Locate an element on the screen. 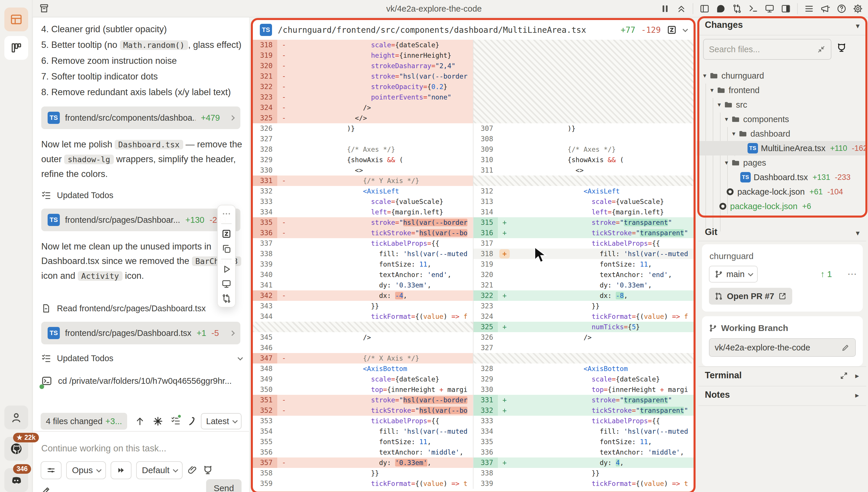 The image size is (868, 492). gear-icon is located at coordinates (858, 9).